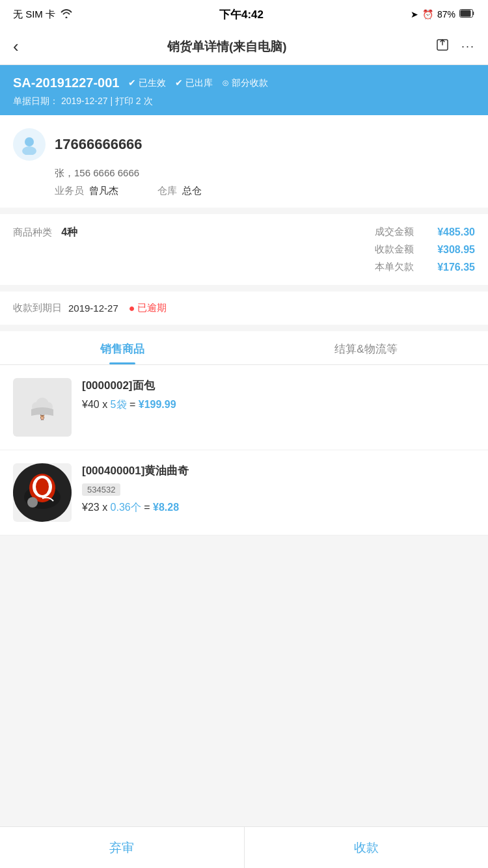  What do you see at coordinates (42, 407) in the screenshot?
I see `product-thumbnail: 🦉` at bounding box center [42, 407].